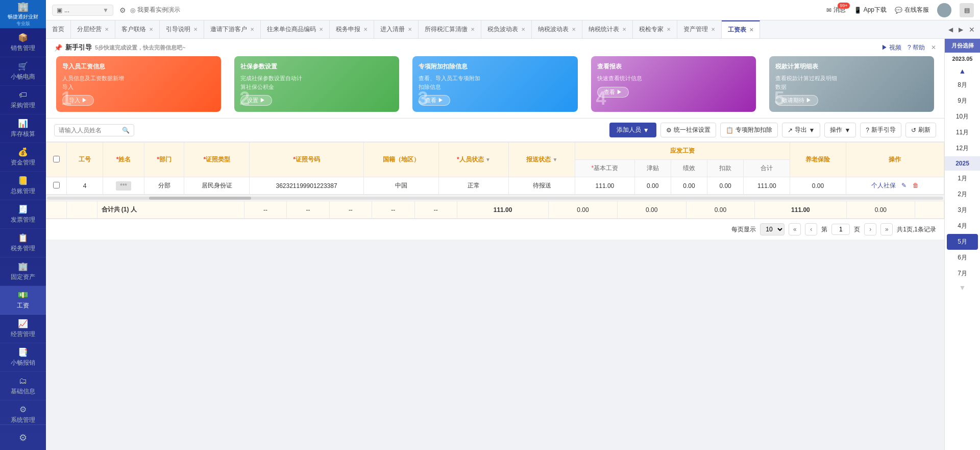 This screenshot has height=450, width=980. Describe the element at coordinates (841, 229) in the screenshot. I see `page-number-input` at that location.